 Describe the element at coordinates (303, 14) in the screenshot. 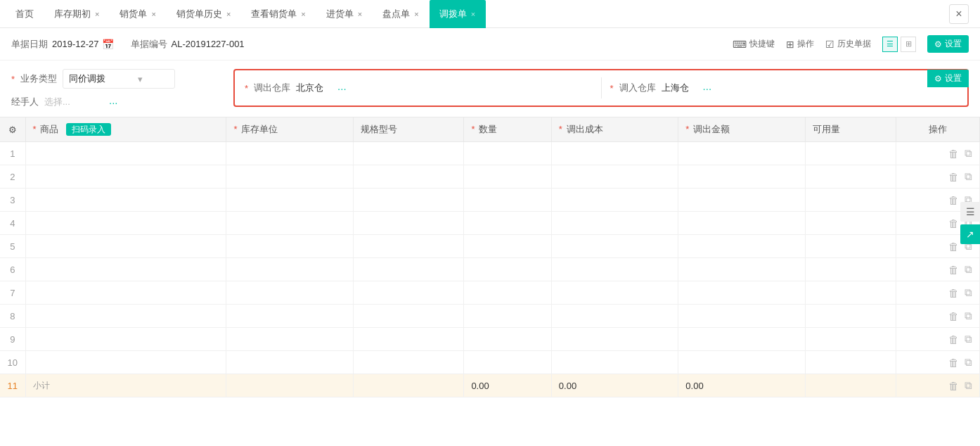

I see `close-tab-view-sales: ×` at that location.